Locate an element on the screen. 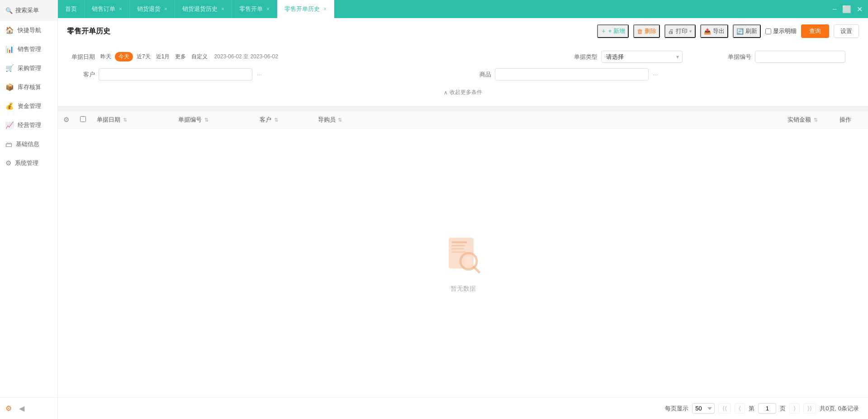 Image resolution: width=868 pixels, height=419 pixels. refresh-button: 🔄 刷新 is located at coordinates (747, 31).